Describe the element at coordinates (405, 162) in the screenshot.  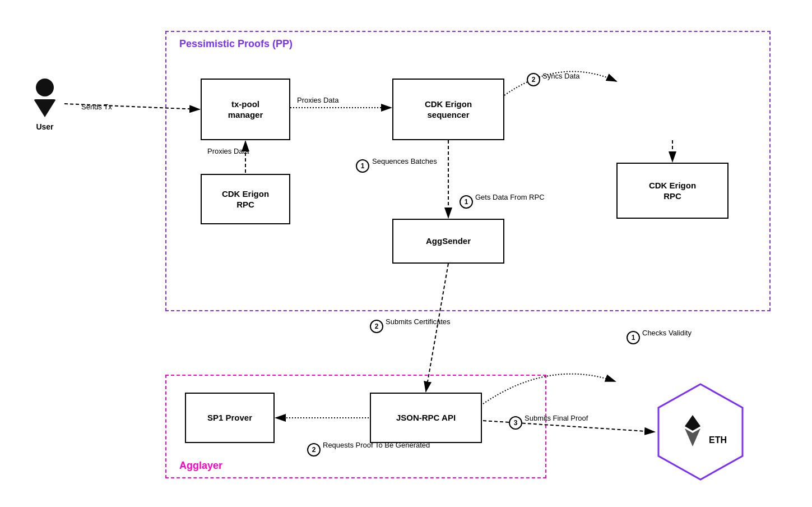
I see `sequences-label: Sequences Batches` at that location.